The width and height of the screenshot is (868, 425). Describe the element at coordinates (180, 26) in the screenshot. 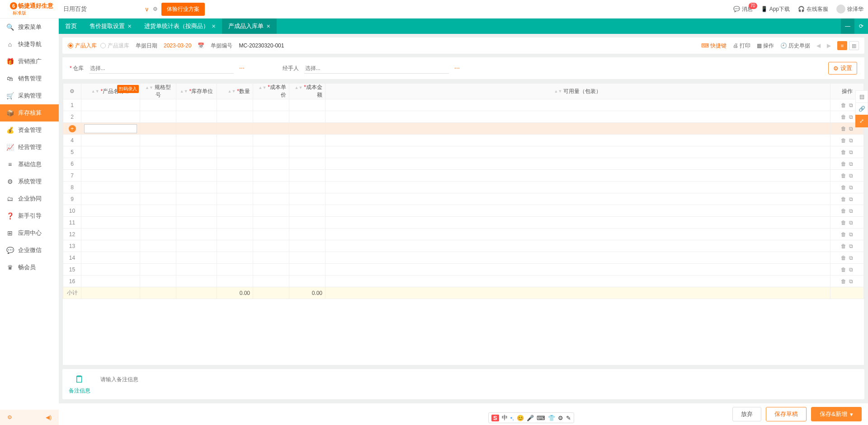

I see `tab-2: 进货单统计表（按商品）✕` at that location.